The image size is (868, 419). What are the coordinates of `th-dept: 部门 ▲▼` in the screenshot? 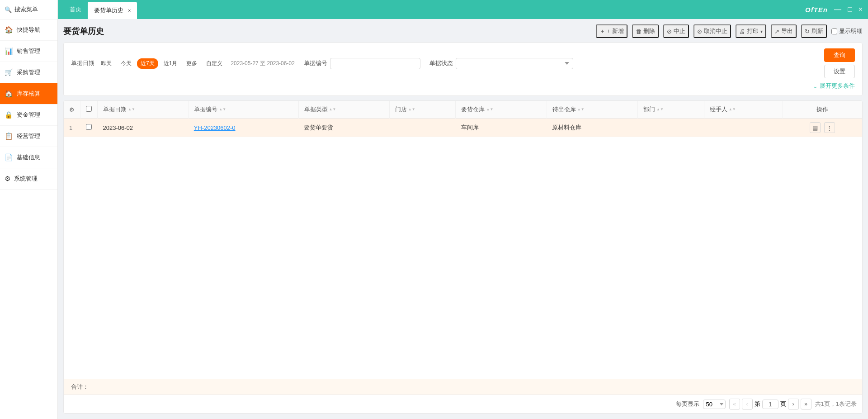 It's located at (671, 110).